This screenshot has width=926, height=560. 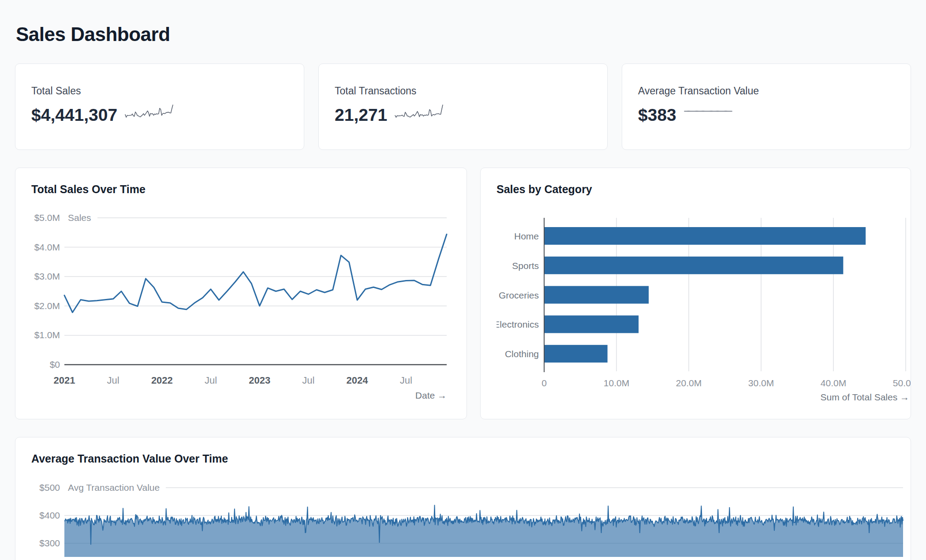 What do you see at coordinates (657, 115) in the screenshot?
I see `kpi-value: $383` at bounding box center [657, 115].